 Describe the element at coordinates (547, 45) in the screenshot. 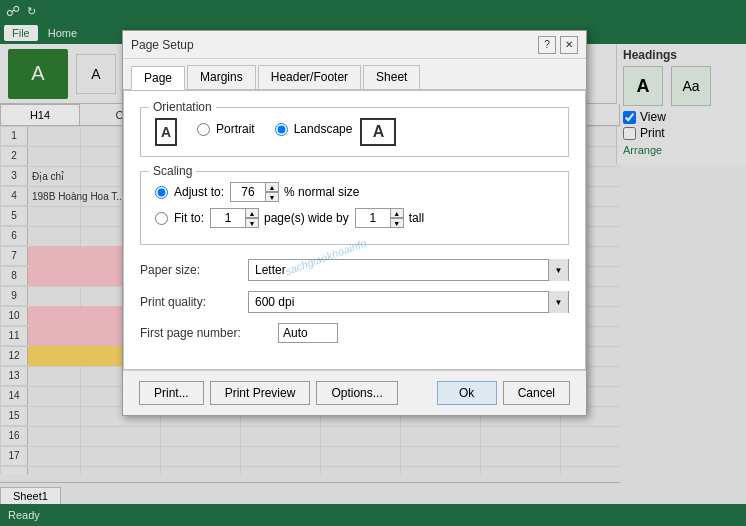

I see `help-button: ?` at that location.